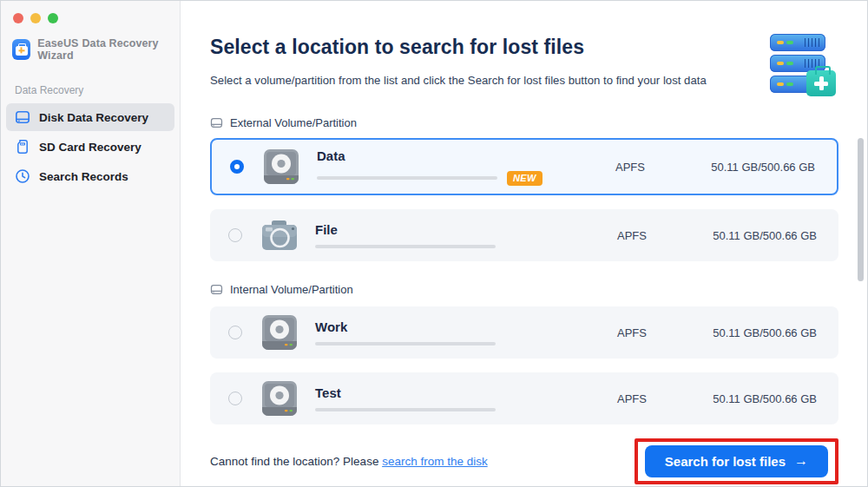 This screenshot has height=487, width=868. Describe the element at coordinates (801, 461) in the screenshot. I see `arrow-right-icon: →` at that location.